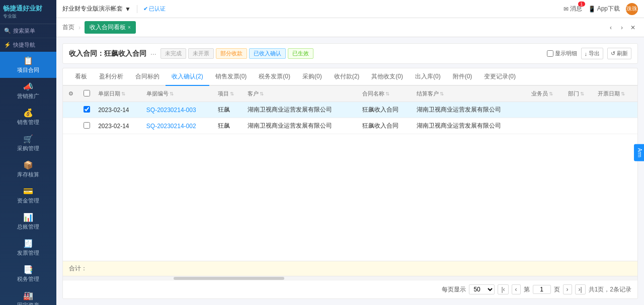 Image resolution: width=644 pixels, height=305 pixels. I want to click on sidebar-item-3: 🛒采购管理, so click(28, 143).